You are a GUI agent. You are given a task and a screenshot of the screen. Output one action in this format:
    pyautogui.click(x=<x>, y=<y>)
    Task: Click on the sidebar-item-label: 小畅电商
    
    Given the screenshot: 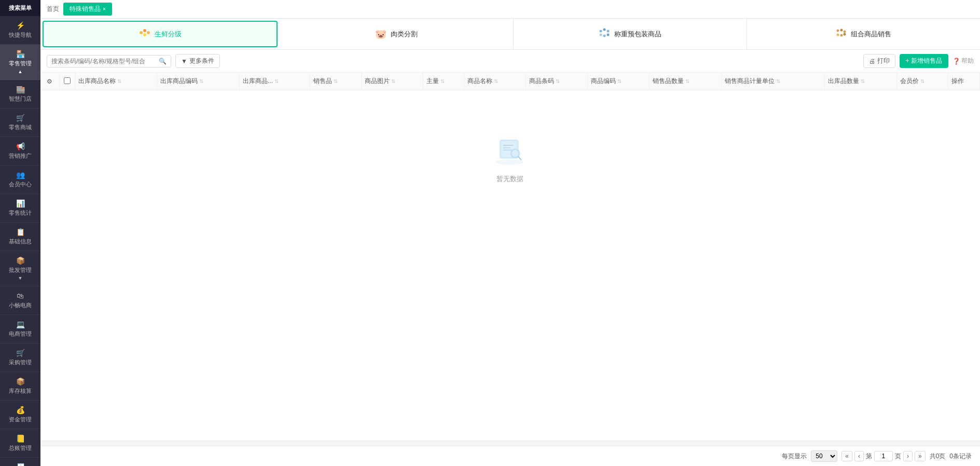 What is the action you would take?
    pyautogui.click(x=20, y=305)
    